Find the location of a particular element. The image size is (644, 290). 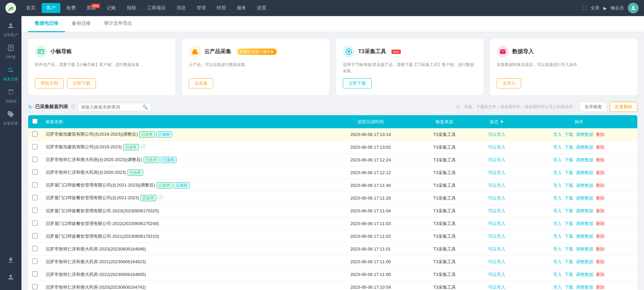

select-all-checkbox is located at coordinates (35, 121).